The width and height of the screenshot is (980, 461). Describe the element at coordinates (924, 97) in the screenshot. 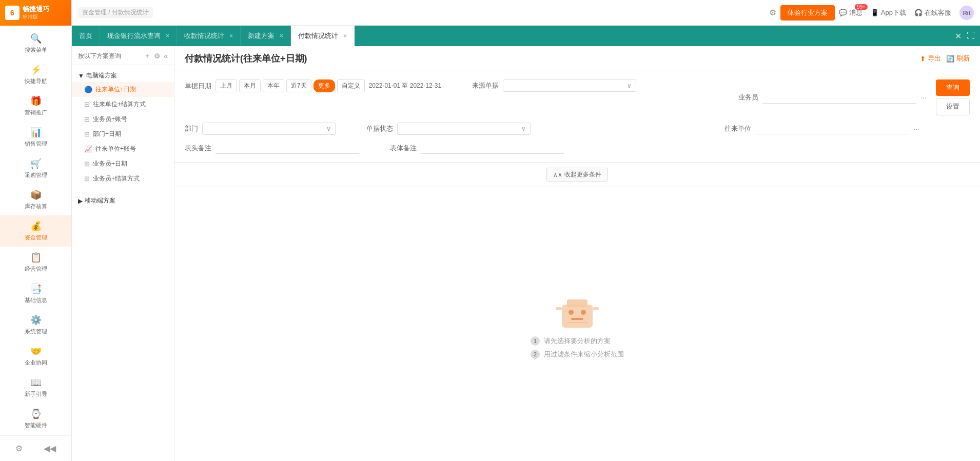

I see `staff-dots-icon: ···` at that location.